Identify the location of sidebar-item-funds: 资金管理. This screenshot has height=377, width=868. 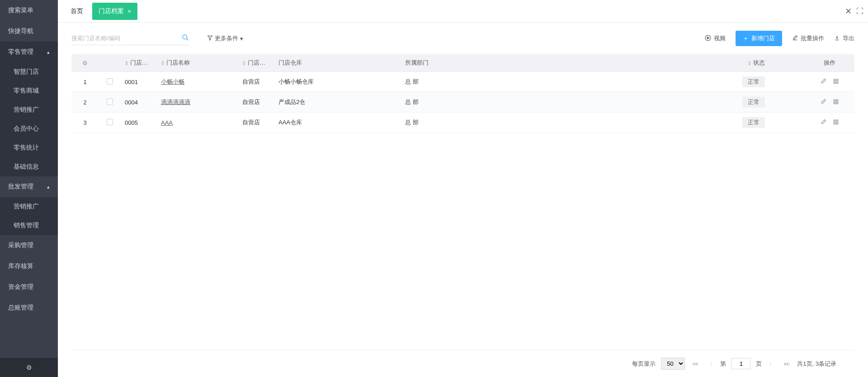
(29, 287).